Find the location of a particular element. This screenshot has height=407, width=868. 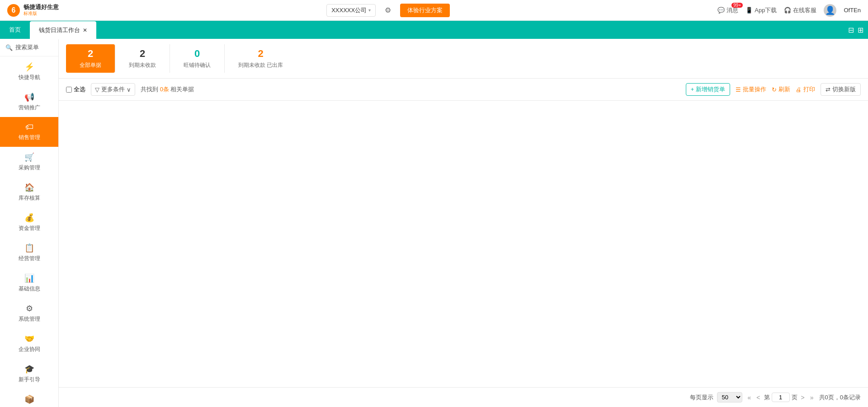

sidebar-item-operations: 📋 经营管理 is located at coordinates (29, 253).